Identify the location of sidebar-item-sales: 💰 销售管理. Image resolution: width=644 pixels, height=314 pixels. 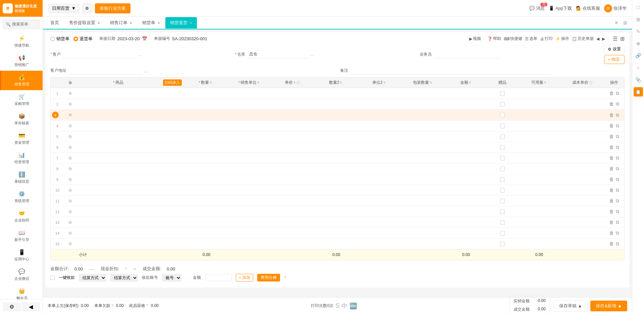
(21, 80).